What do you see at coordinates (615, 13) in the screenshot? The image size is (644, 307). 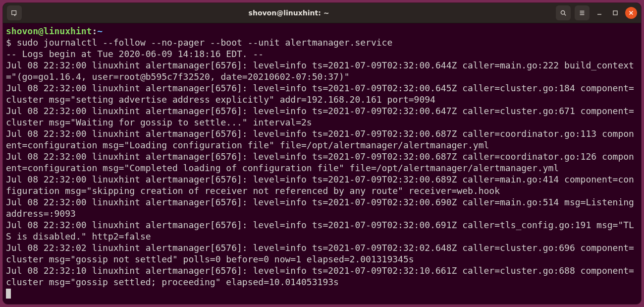 I see `maximize-icon` at bounding box center [615, 13].